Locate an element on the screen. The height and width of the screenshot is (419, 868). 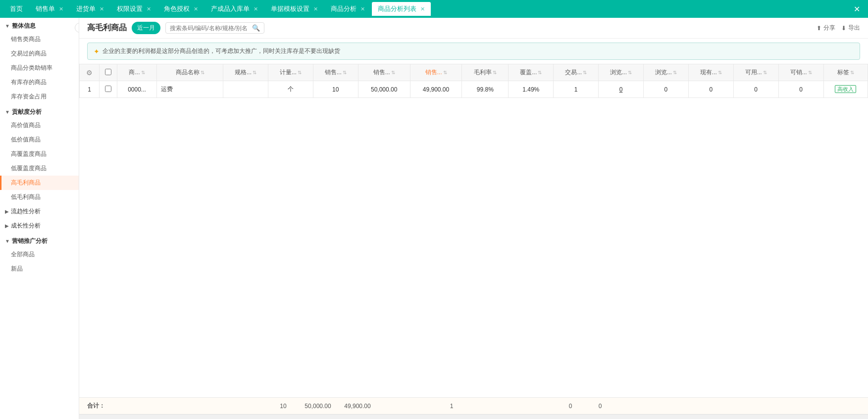
nav-role-auth: 角色授权 ✕ is located at coordinates (181, 9).